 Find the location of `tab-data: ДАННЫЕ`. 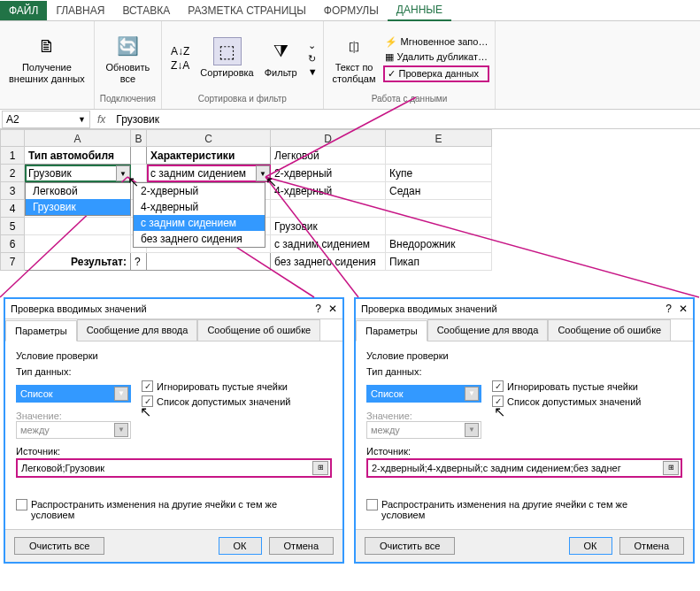

tab-data: ДАННЫЕ is located at coordinates (419, 11).